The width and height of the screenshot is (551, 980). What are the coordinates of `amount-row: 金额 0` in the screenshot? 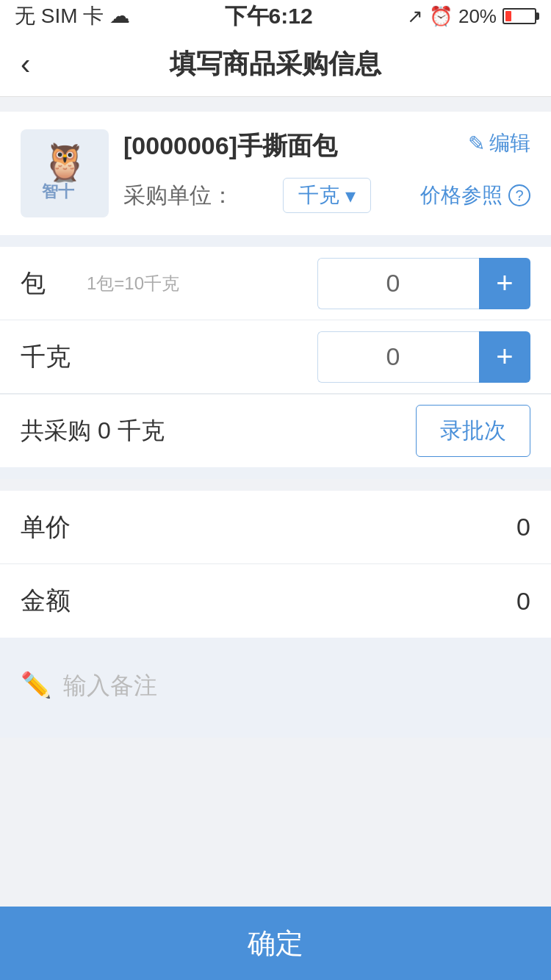 It's located at (276, 601).